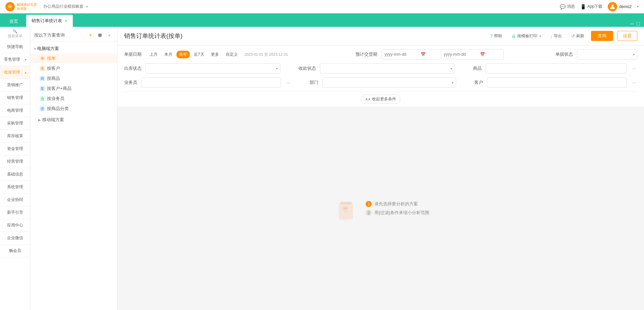 This screenshot has height=310, width=644. I want to click on empty-illustration, so click(345, 208).